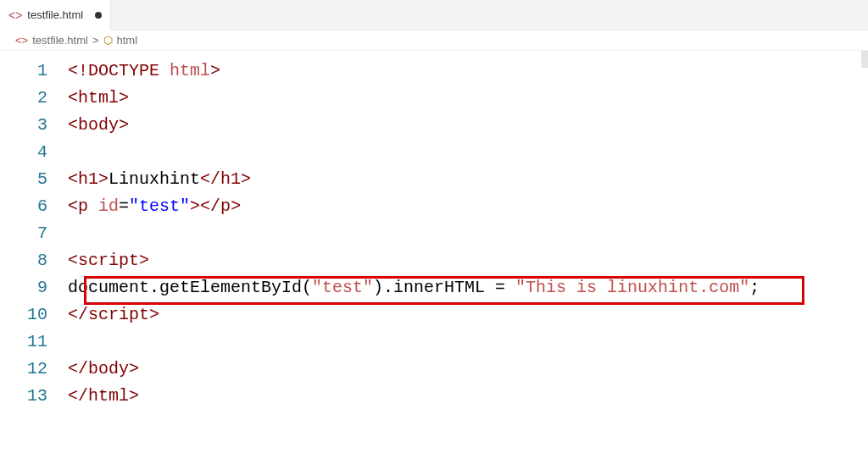 The width and height of the screenshot is (868, 453). I want to click on line-number: 11, so click(24, 342).